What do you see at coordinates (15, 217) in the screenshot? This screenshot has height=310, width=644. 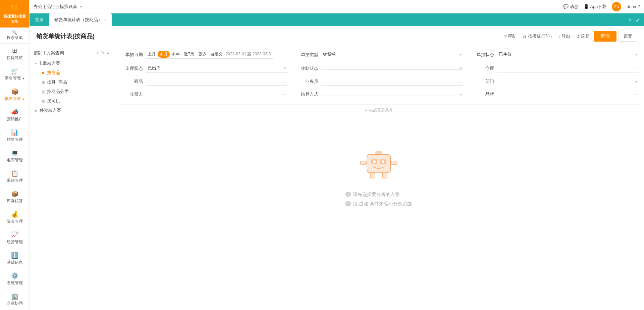 I see `sidebar-item-finance: 💰 资金管理` at bounding box center [15, 217].